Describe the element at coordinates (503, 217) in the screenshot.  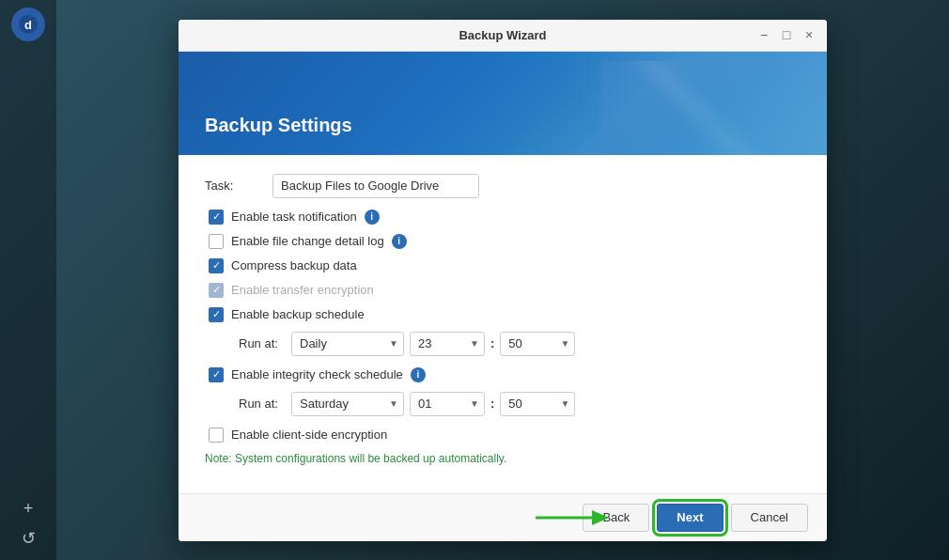
I see `notification-row: ✓ Enable task notification i` at that location.